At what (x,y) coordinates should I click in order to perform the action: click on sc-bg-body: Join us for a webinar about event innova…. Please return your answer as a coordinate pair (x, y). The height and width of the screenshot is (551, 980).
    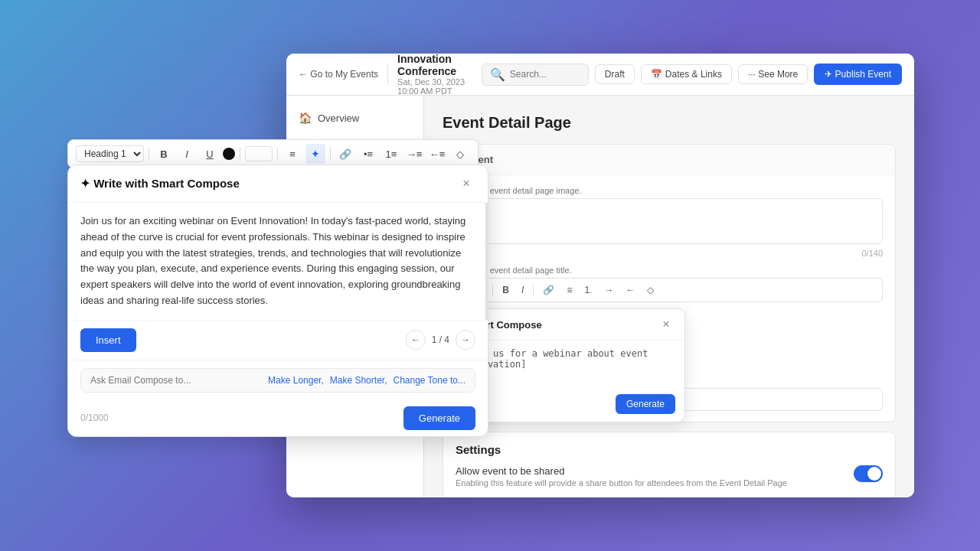
    Looking at the image, I should click on (570, 365).